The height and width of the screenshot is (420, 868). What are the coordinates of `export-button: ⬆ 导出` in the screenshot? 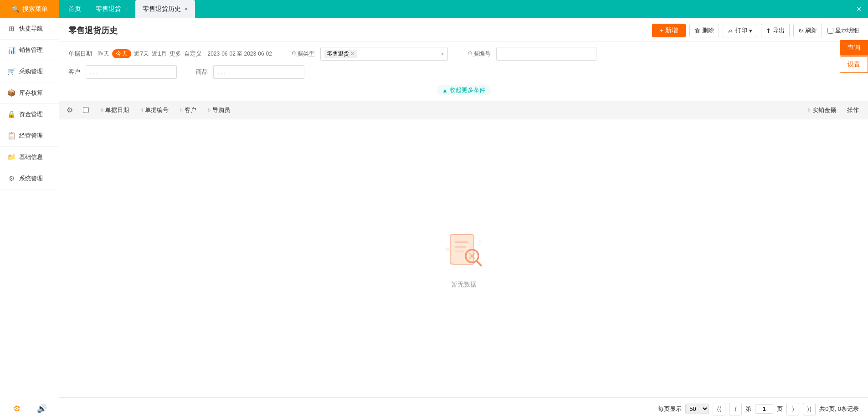 It's located at (776, 31).